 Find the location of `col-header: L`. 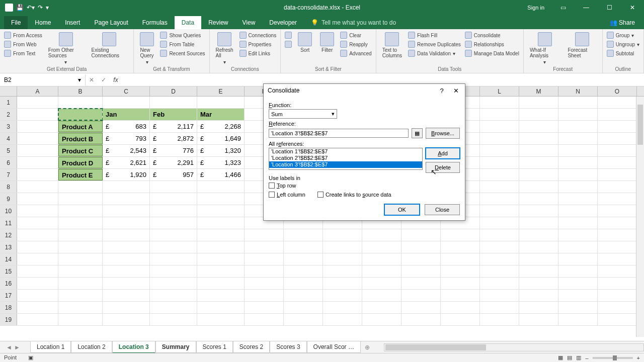

col-header: L is located at coordinates (500, 92).